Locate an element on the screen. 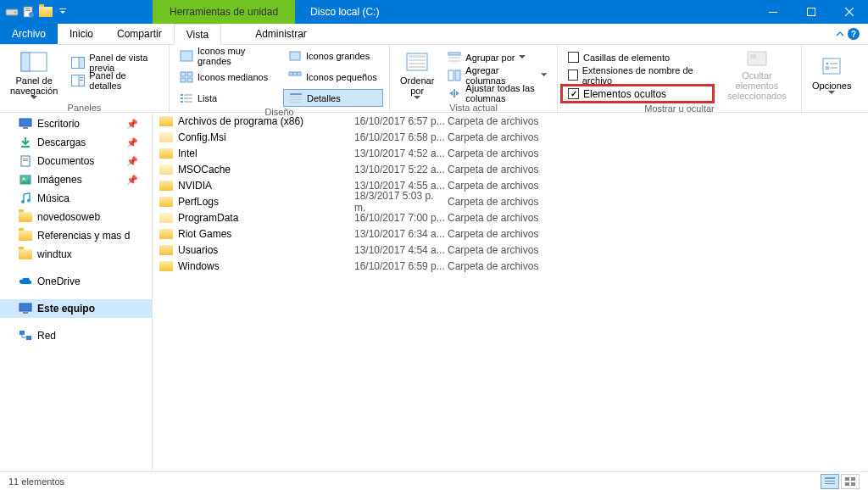  layout-details: Detalles is located at coordinates (333, 98).